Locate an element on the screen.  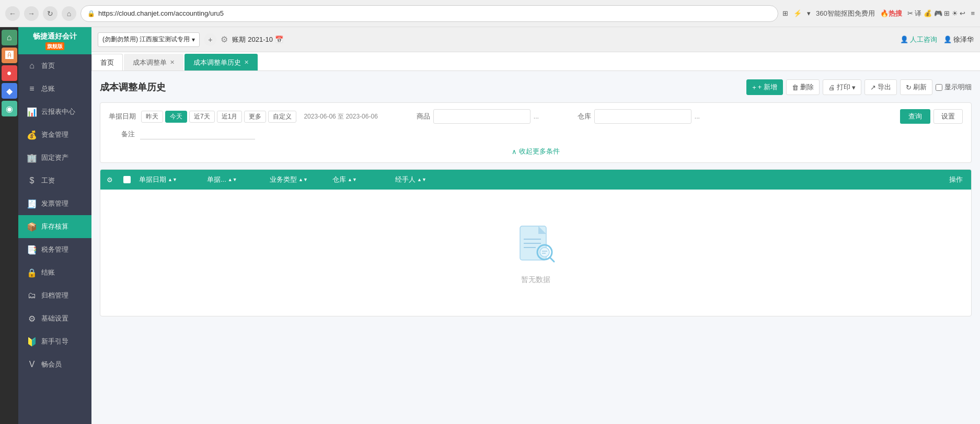
sidebar-label-closing: 结账 is located at coordinates (48, 273).